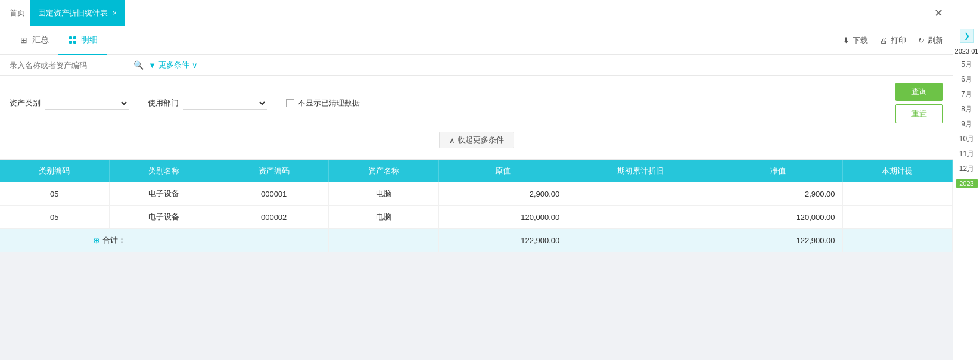 The height and width of the screenshot is (360, 980). What do you see at coordinates (173, 65) in the screenshot?
I see `more-conditions-button: ▼ 更多条件 ∨` at bounding box center [173, 65].